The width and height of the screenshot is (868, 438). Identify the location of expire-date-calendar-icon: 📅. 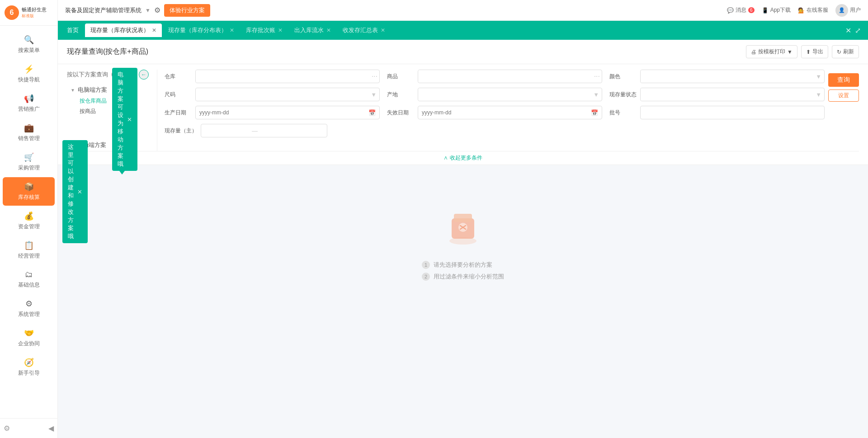
(594, 113).